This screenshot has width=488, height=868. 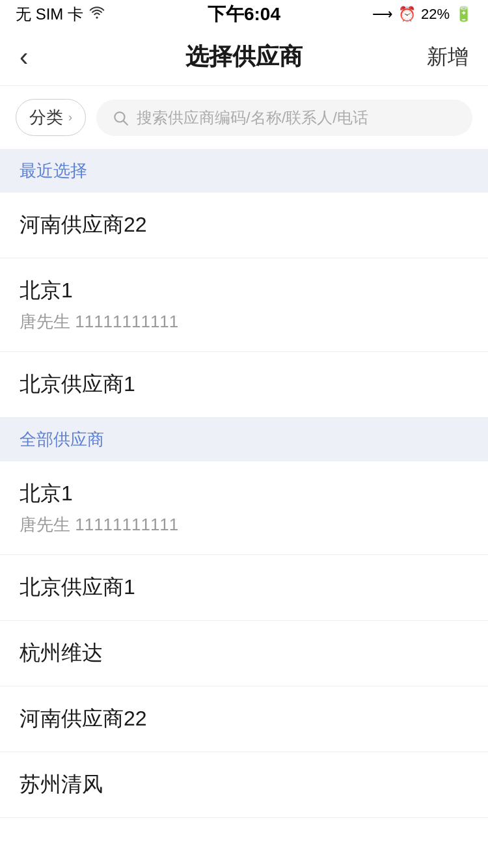 What do you see at coordinates (244, 785) in the screenshot?
I see `all-list-item: 苏州清风` at bounding box center [244, 785].